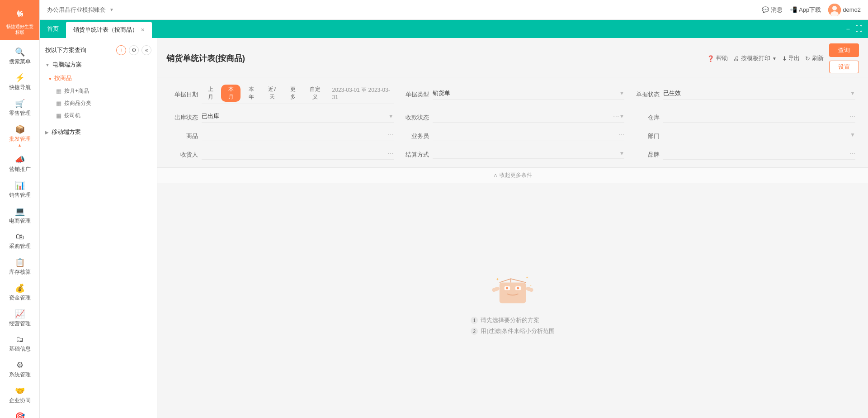  Describe the element at coordinates (711, 59) in the screenshot. I see `help-icon: ❓` at that location.